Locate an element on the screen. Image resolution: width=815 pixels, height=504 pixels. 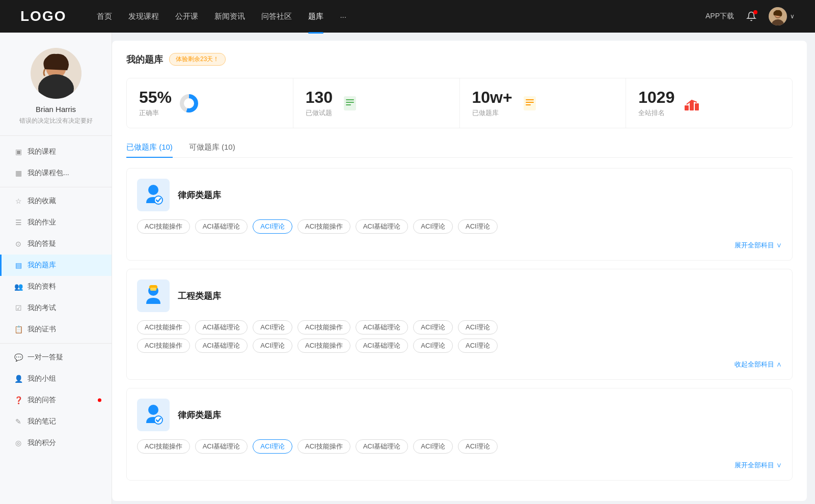
package-icon: ▦ is located at coordinates (18, 173).